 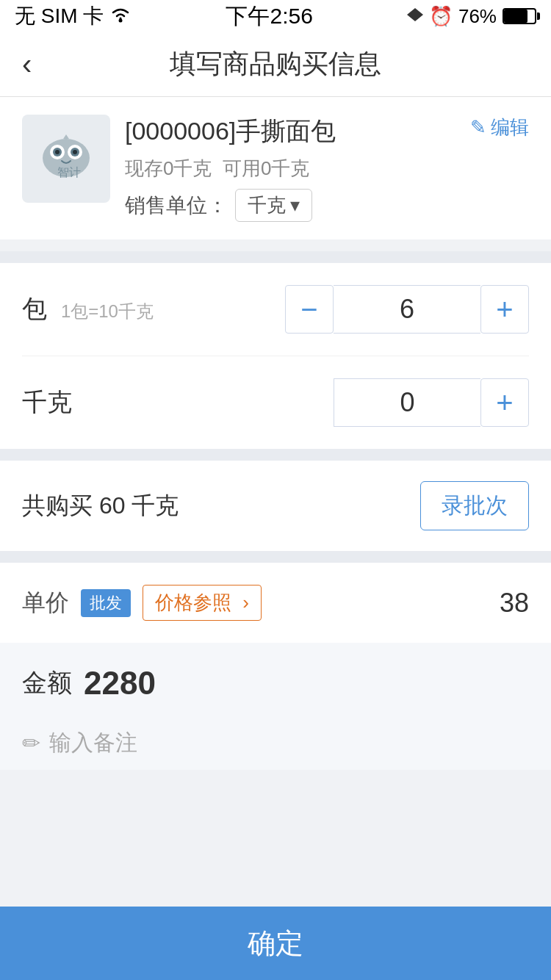 What do you see at coordinates (31, 743) in the screenshot?
I see `pencil-icon: ✏` at bounding box center [31, 743].